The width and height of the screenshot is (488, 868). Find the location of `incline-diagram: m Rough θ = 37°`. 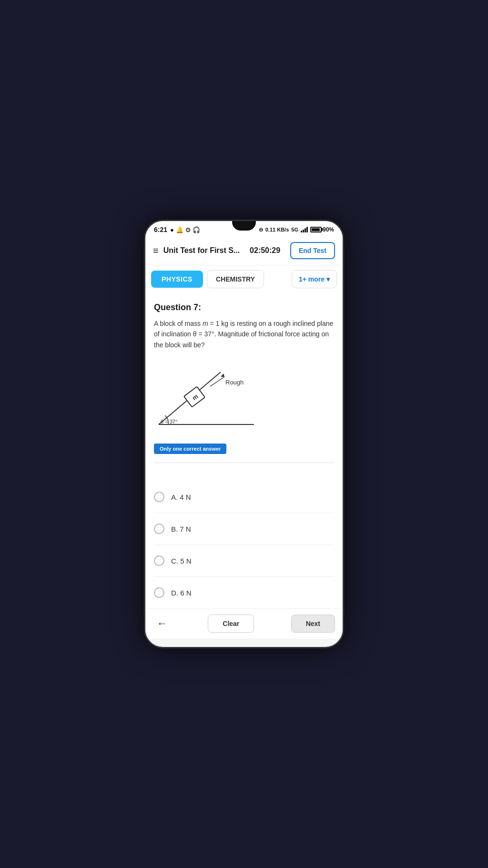

incline-diagram: m Rough θ = 37° is located at coordinates (206, 396).